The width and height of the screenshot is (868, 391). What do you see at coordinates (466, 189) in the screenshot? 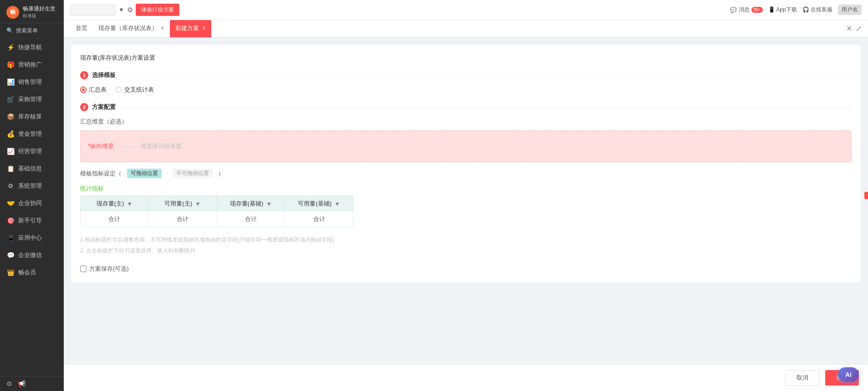
I see `stats-title: 统计指标` at bounding box center [466, 189].